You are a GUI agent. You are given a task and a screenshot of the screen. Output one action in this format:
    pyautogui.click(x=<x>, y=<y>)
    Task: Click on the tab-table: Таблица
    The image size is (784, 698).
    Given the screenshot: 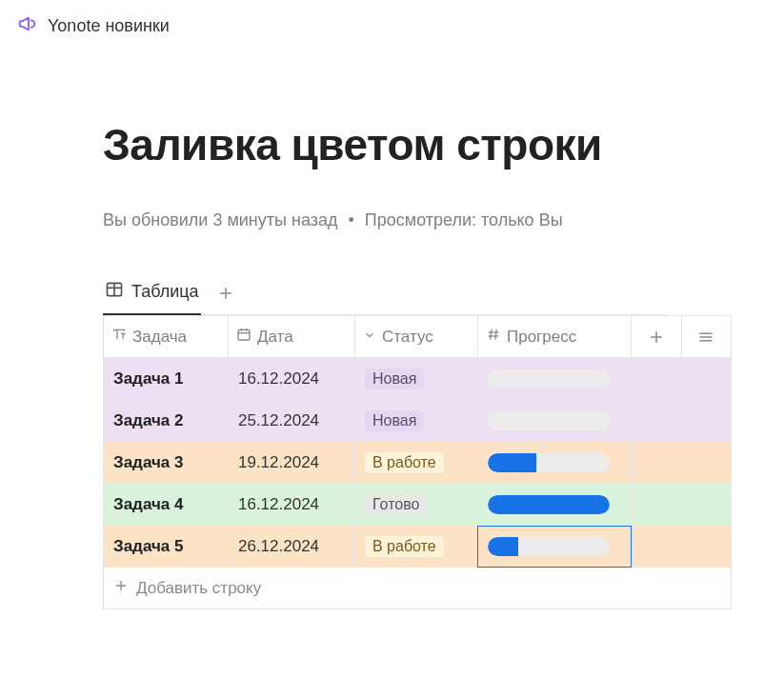 What is the action you would take?
    pyautogui.click(x=152, y=293)
    